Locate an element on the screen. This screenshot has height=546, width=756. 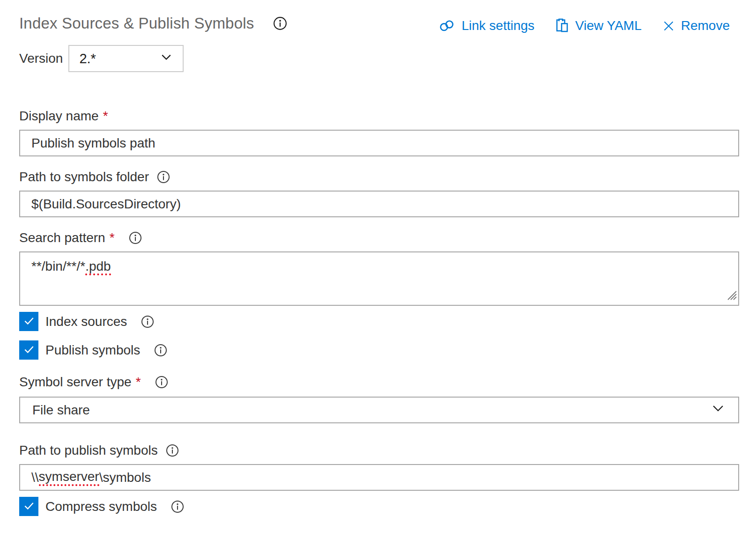
compress-symbols-row: Compress symbols is located at coordinates (379, 507).